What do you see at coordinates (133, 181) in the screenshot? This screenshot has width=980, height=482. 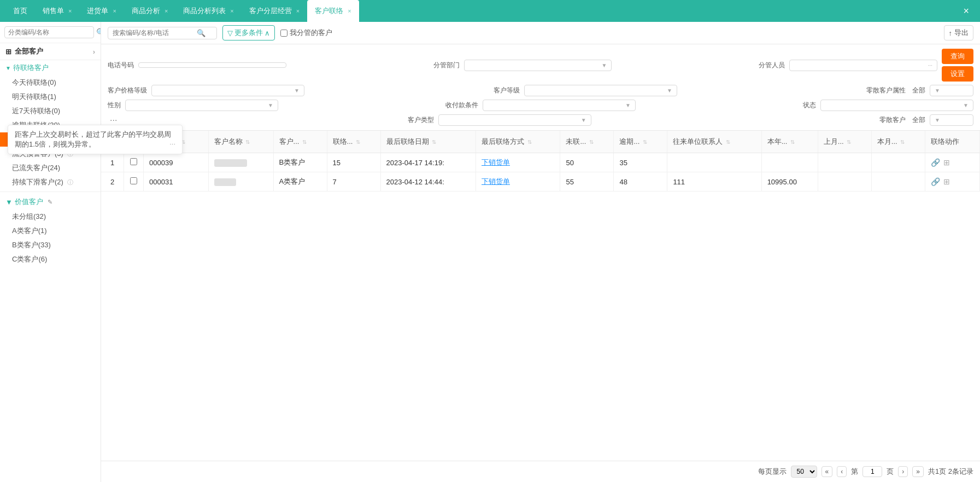 I see `row2-checkbox` at bounding box center [133, 181].